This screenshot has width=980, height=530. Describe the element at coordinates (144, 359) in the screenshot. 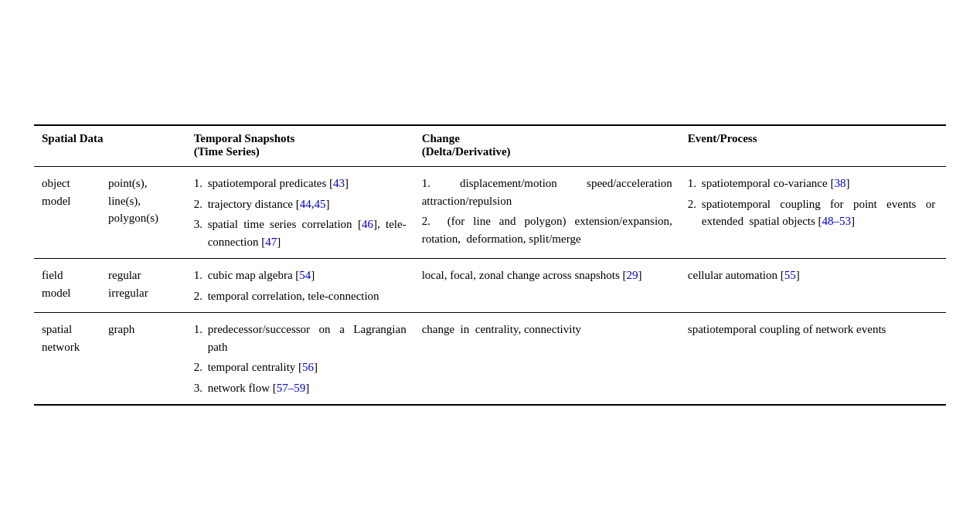

I see `cell-spatial-subtype: graph` at that location.